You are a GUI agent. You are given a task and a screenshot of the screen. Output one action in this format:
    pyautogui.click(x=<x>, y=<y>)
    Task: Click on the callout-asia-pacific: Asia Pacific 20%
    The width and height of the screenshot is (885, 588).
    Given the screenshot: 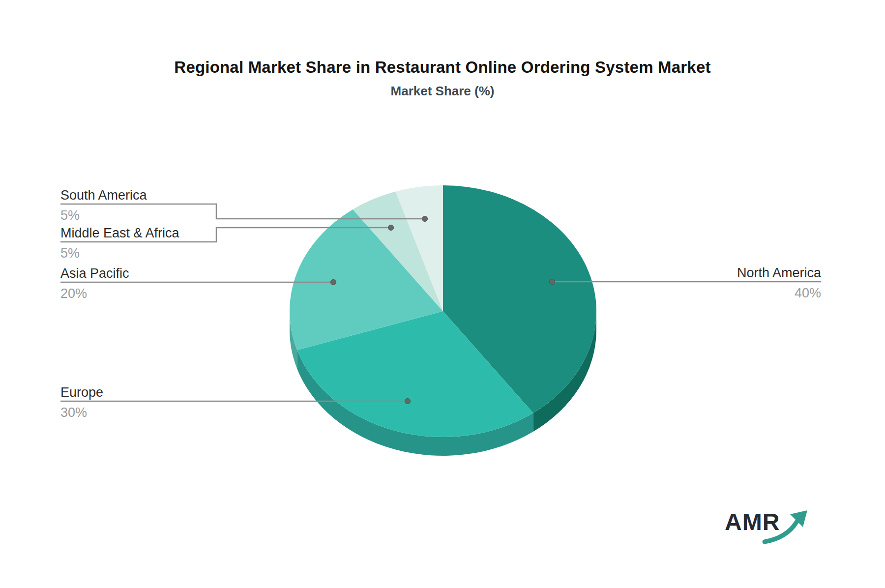 What is the action you would take?
    pyautogui.click(x=95, y=284)
    